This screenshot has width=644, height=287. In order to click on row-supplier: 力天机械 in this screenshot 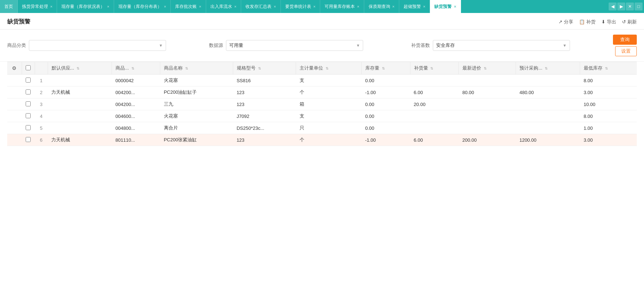, I will do `click(80, 92)`.